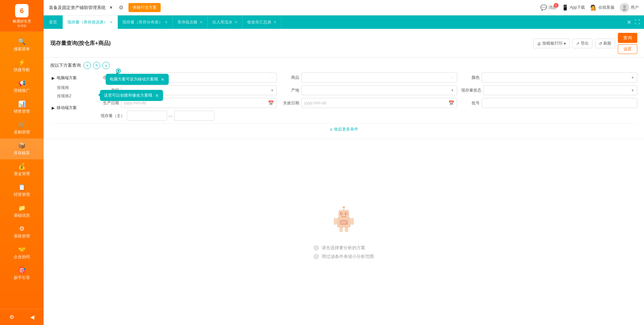 The width and height of the screenshot is (644, 325). I want to click on sidebar-item-inventory: 📦 库存核算, so click(22, 149).